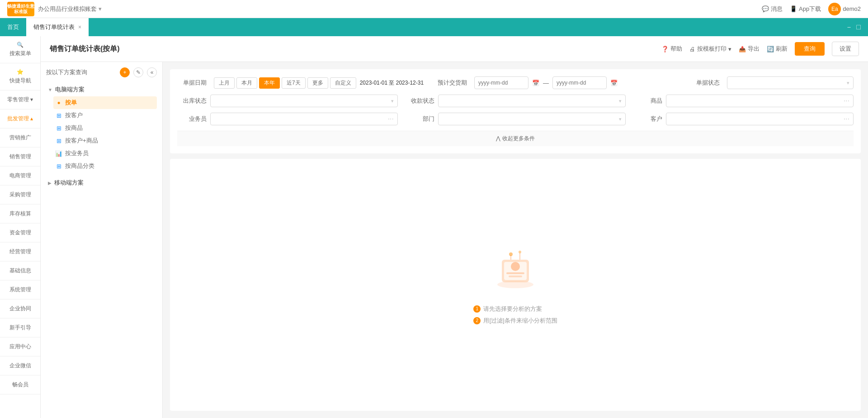 The height and width of the screenshot is (418, 868). Describe the element at coordinates (13, 27) in the screenshot. I see `tab-home: 首页` at that location.